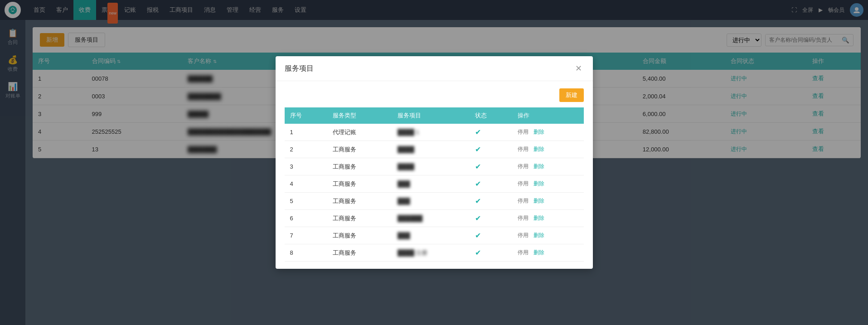  I want to click on modal-table-row: 4 工商服务 ███ ✔ 停用 删除, so click(434, 184).